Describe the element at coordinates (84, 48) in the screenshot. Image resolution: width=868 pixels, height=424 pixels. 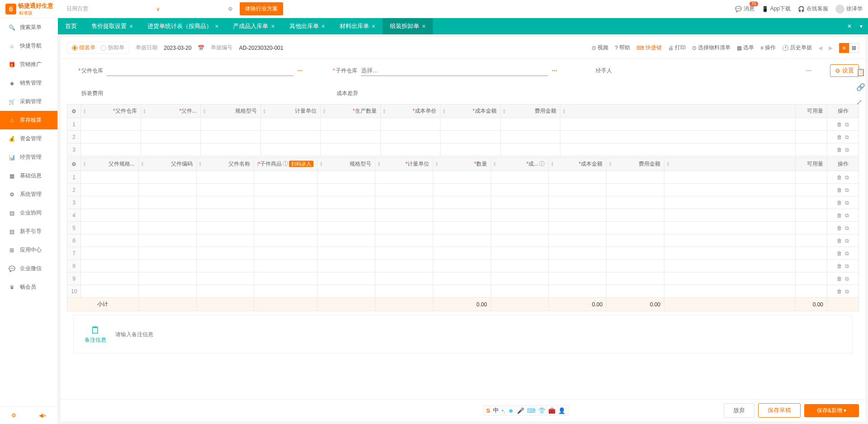
I see `radio-assemble: 组装单` at that location.